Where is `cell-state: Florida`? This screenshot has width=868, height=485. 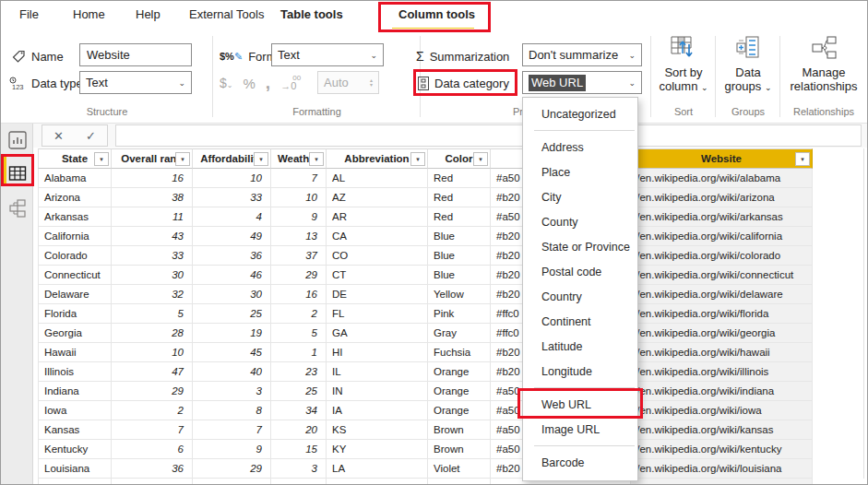 cell-state: Florida is located at coordinates (75, 313).